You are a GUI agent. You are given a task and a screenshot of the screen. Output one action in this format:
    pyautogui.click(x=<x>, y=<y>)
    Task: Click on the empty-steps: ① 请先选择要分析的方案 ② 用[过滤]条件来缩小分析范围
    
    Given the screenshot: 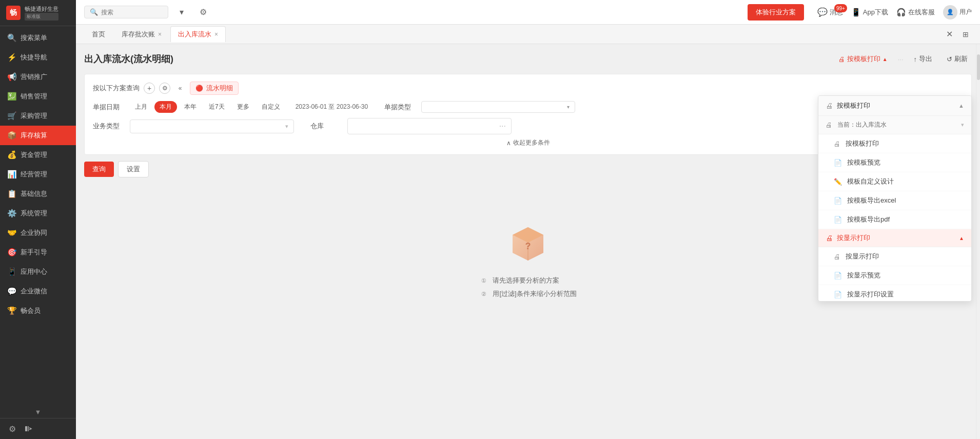 What is the action you would take?
    pyautogui.click(x=527, y=289)
    